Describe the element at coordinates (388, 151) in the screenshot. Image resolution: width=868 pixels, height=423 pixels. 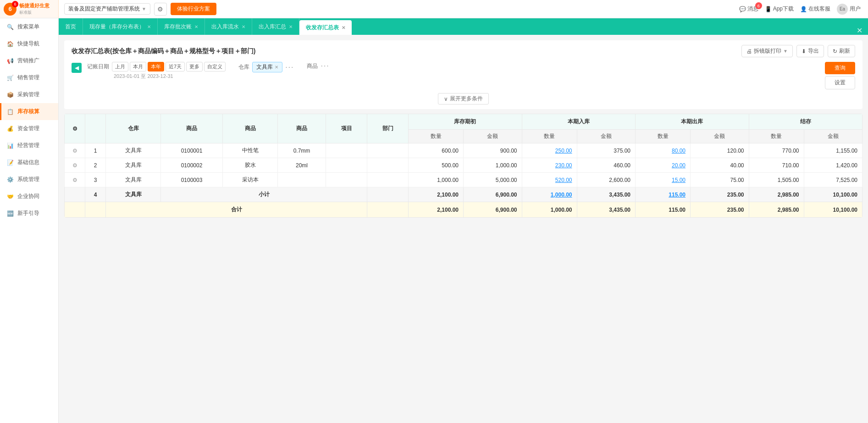
I see `row-dept` at that location.